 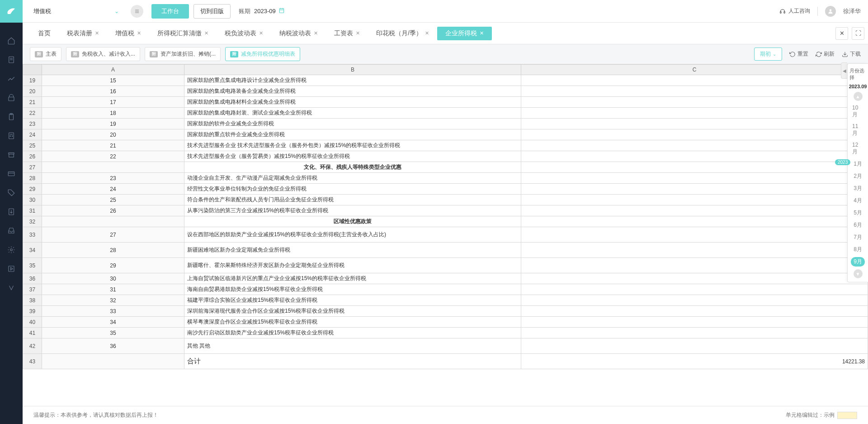 I want to click on subtab-item: 附减免所得税优惠明细表, so click(x=263, y=54).